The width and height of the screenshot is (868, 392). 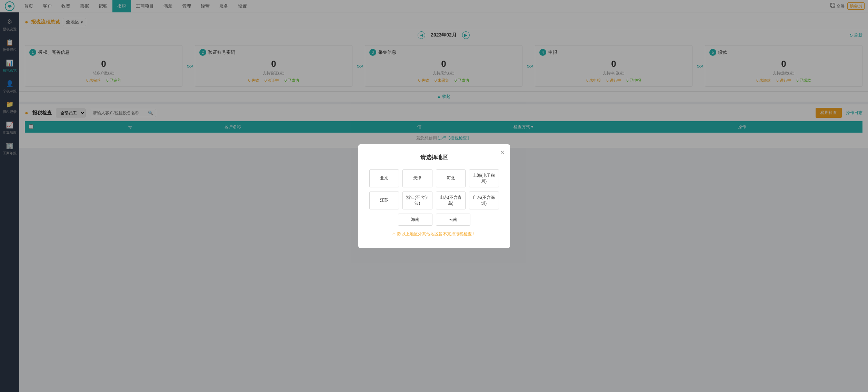 I want to click on modal-warning: ⚠ 除以上地区外其他地区暂不支持报税检查！, so click(x=434, y=234).